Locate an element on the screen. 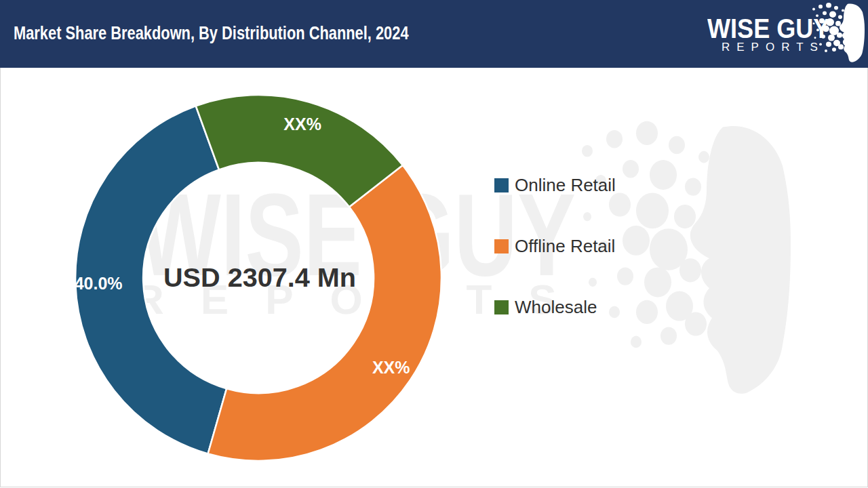 Image resolution: width=868 pixels, height=488 pixels. page-title: Market Share Breakdown, By Distribution … is located at coordinates (212, 33).